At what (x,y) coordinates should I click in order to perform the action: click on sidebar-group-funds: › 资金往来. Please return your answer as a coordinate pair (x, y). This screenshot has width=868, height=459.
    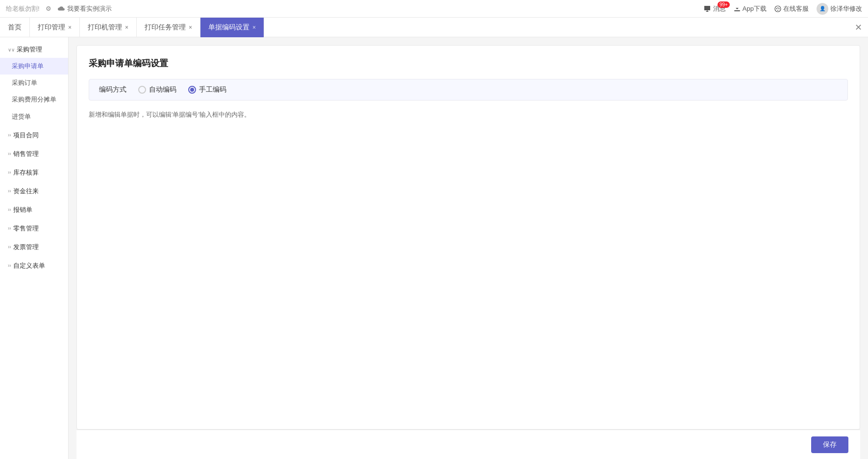
    Looking at the image, I should click on (34, 191).